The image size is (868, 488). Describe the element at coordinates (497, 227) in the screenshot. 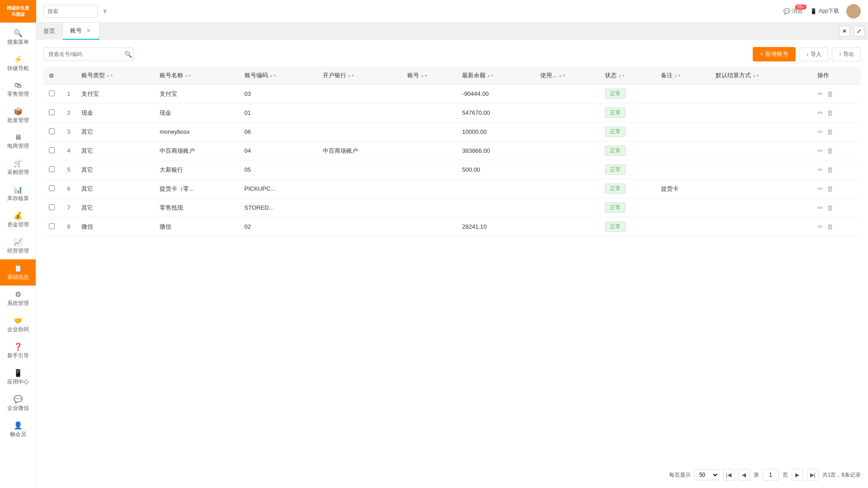

I see `row-balance: 28241.10` at that location.